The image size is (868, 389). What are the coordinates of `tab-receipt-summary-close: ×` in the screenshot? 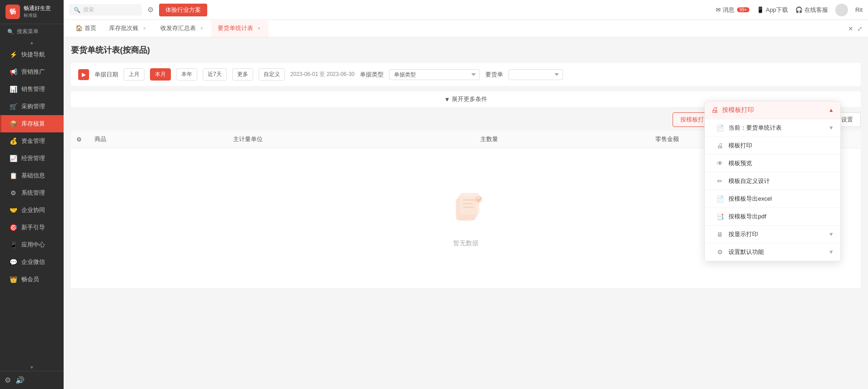 It's located at (202, 28).